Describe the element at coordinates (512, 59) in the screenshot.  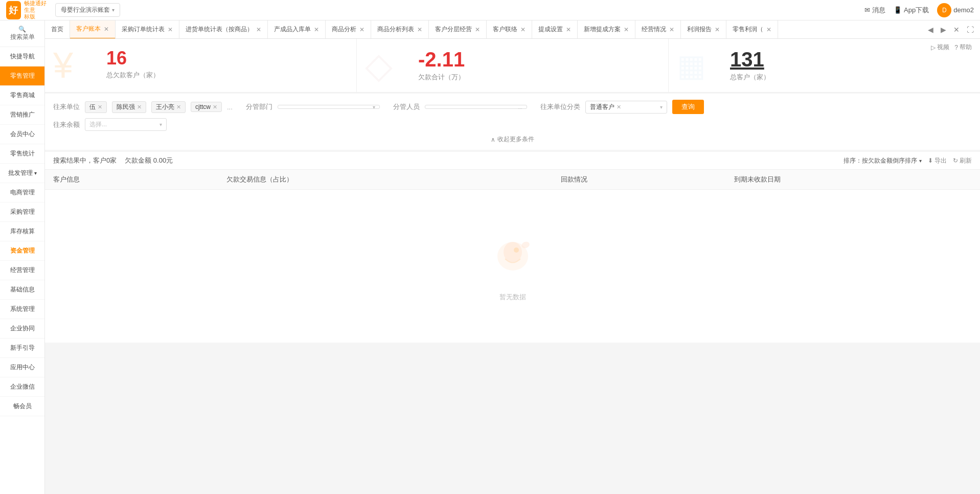
I see `stat-value-debt: -2.11` at that location.